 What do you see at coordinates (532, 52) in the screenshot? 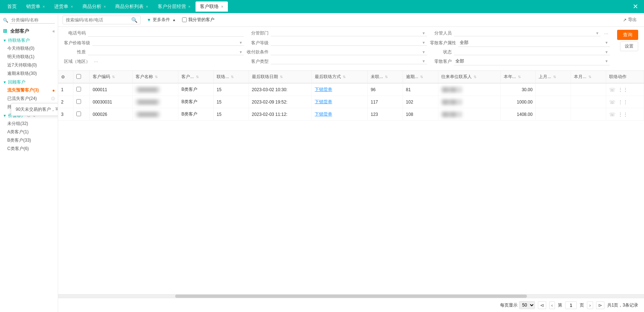
I see `status-select: ▼` at bounding box center [532, 52].